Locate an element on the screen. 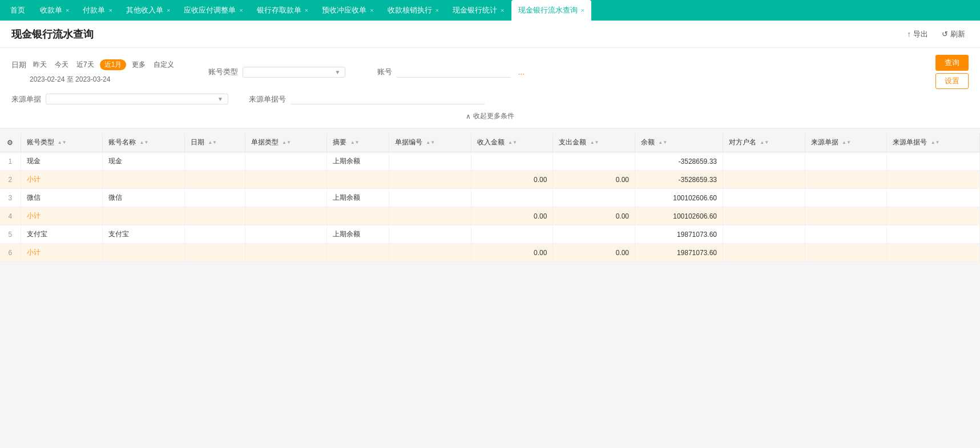 The image size is (980, 448). date-today: 今天 is located at coordinates (62, 65).